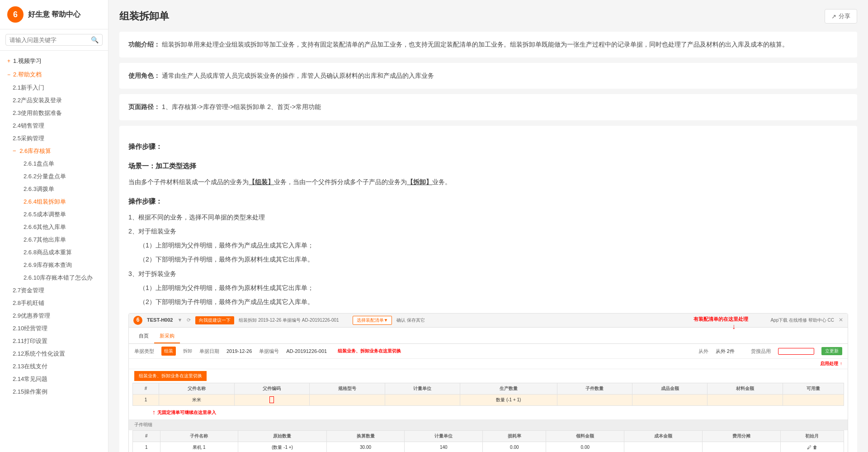  I want to click on search-input, so click(50, 40).